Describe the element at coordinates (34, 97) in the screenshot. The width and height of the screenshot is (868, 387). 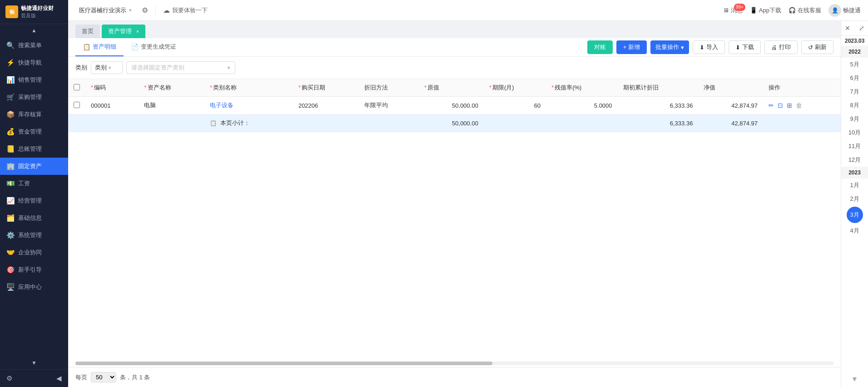
I see `sidebar-item-采购管理: 🛒 采购管理` at that location.